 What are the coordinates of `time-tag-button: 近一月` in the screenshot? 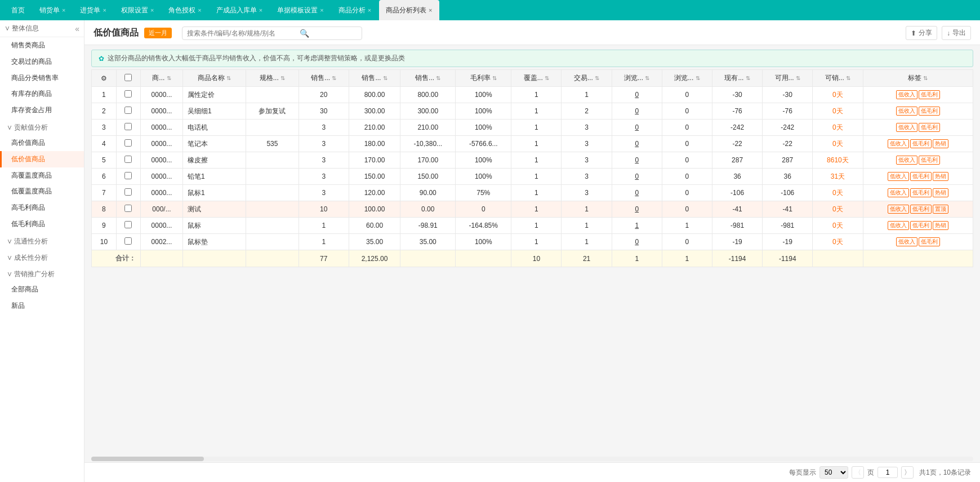 It's located at (158, 33).